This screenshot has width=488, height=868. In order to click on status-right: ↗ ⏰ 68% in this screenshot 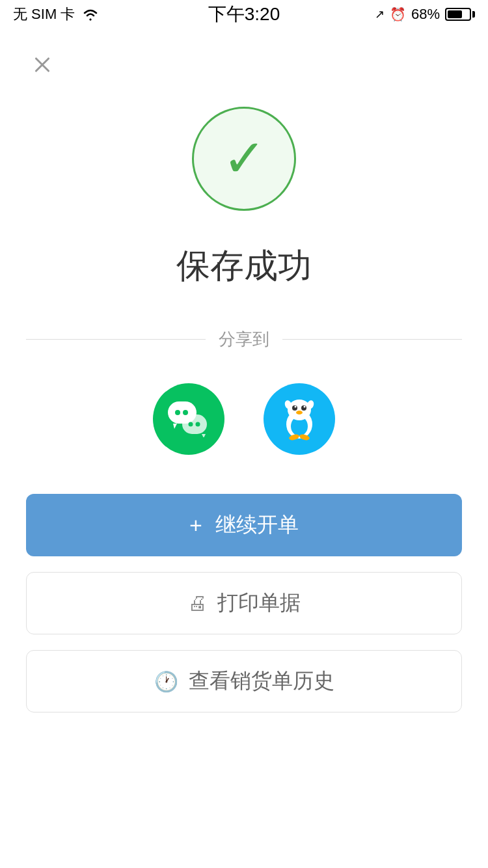, I will do `click(425, 14)`.